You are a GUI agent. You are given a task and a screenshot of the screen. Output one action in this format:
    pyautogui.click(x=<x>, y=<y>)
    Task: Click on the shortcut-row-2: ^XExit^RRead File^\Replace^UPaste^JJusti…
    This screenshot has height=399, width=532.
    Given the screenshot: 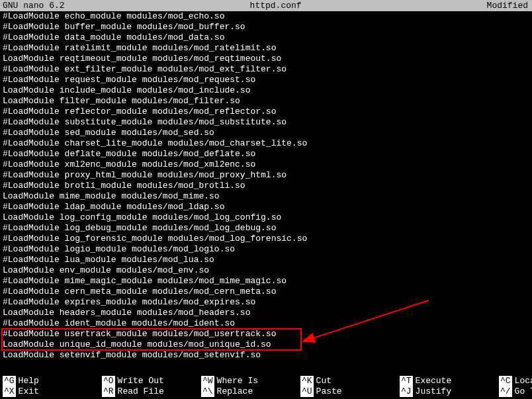 What is the action you would take?
    pyautogui.click(x=266, y=392)
    